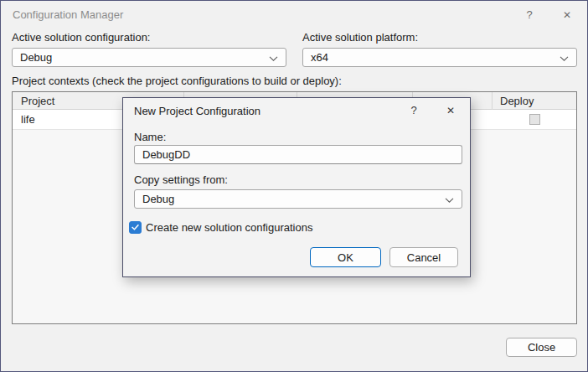  I want to click on ok-button-label: OK, so click(345, 258).